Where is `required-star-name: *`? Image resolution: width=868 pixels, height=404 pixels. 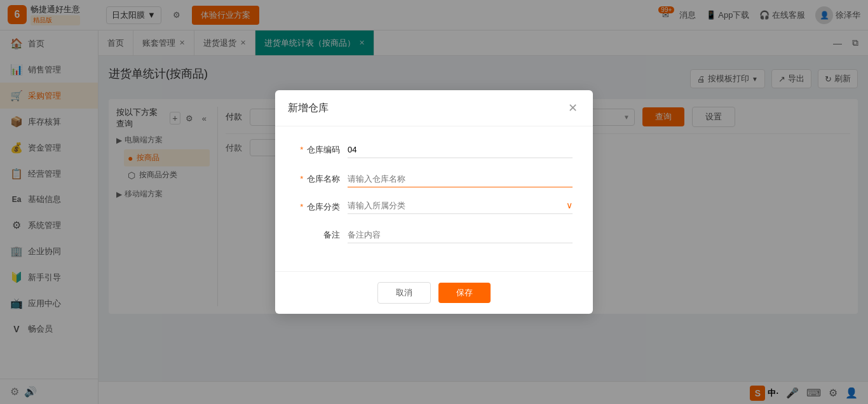 required-star-name: * is located at coordinates (301, 179).